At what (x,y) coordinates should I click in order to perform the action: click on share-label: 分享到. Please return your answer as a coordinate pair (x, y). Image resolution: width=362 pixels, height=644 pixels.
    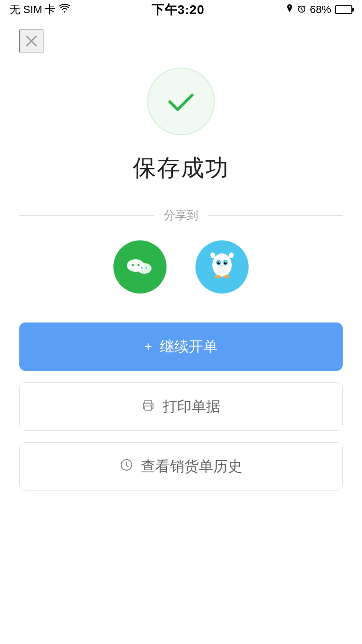
    Looking at the image, I should click on (181, 215).